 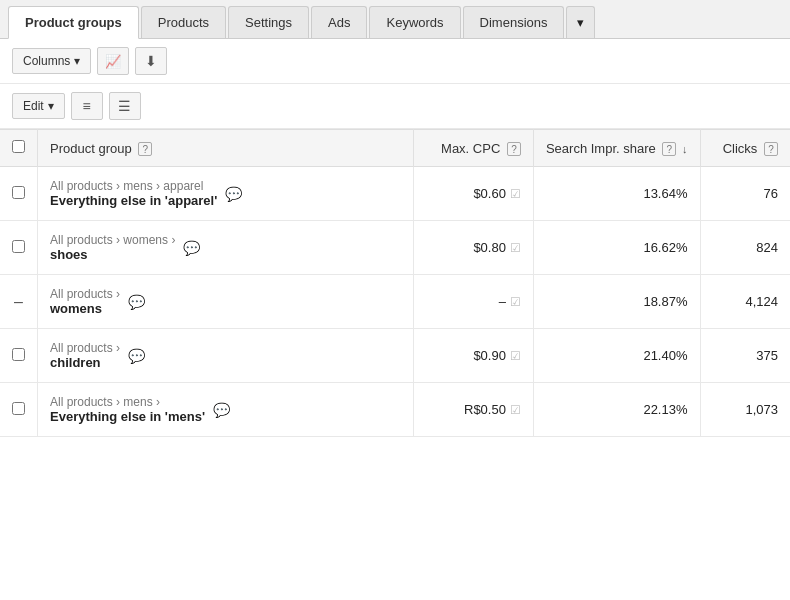 What do you see at coordinates (473, 148) in the screenshot?
I see `max-cpc-header: Max. CPC ?` at bounding box center [473, 148].